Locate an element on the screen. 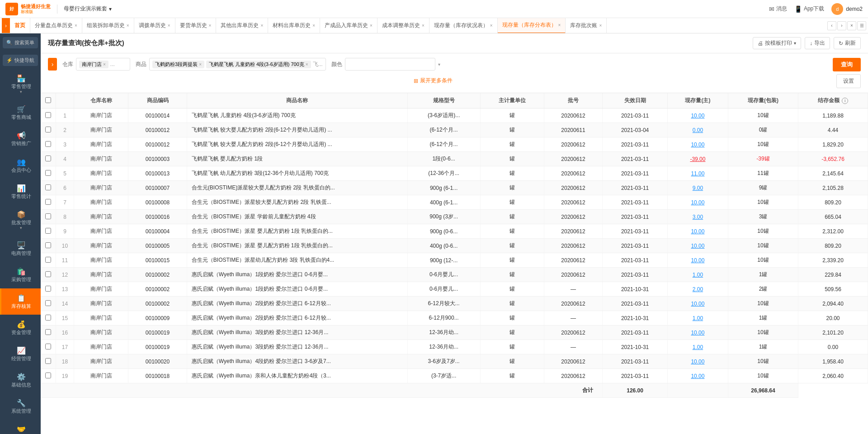  row-qty-main: -39.00 is located at coordinates (698, 159).